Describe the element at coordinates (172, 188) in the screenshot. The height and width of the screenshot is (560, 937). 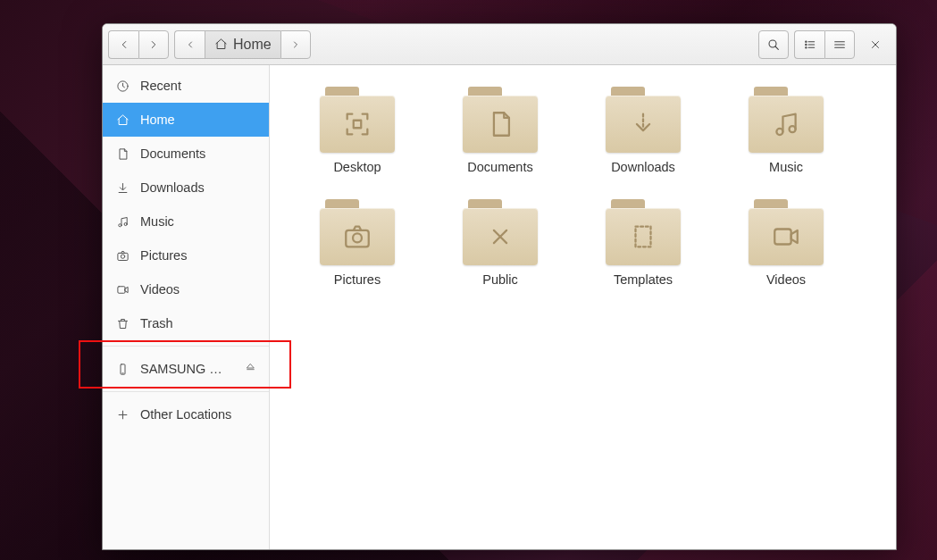
I see `sidebar-item-label: Downloads` at that location.